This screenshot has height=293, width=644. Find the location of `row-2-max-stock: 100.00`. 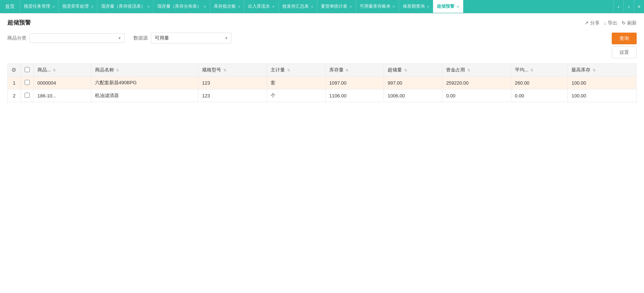

row-2-max-stock: 100.00 is located at coordinates (602, 96).